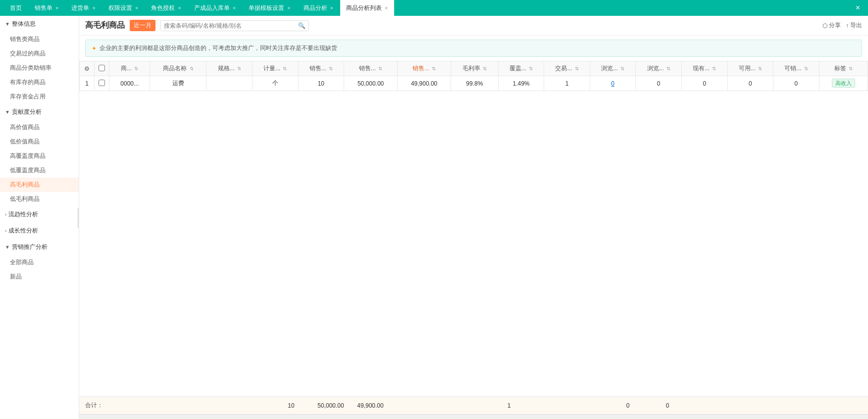  Describe the element at coordinates (667, 406) in the screenshot. I see `footer-available-stock: 0` at that location.